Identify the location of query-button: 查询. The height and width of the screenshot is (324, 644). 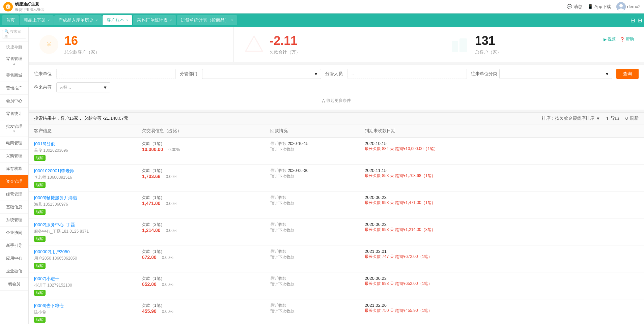
(627, 74).